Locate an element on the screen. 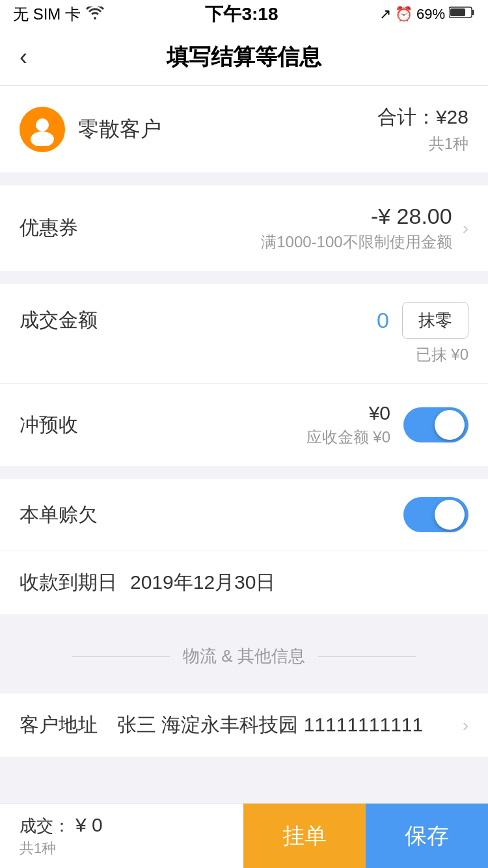 The image size is (488, 868). customer-info-left: 零散客户 is located at coordinates (90, 129).